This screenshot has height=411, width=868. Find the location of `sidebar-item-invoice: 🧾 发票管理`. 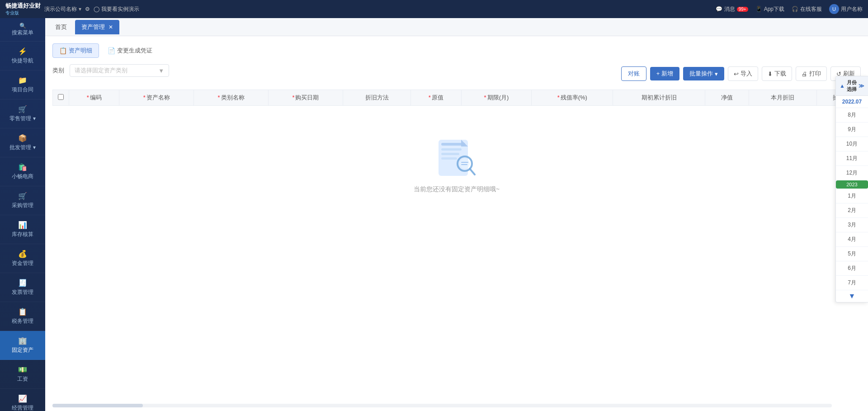

sidebar-item-invoice: 🧾 发票管理 is located at coordinates (23, 288).